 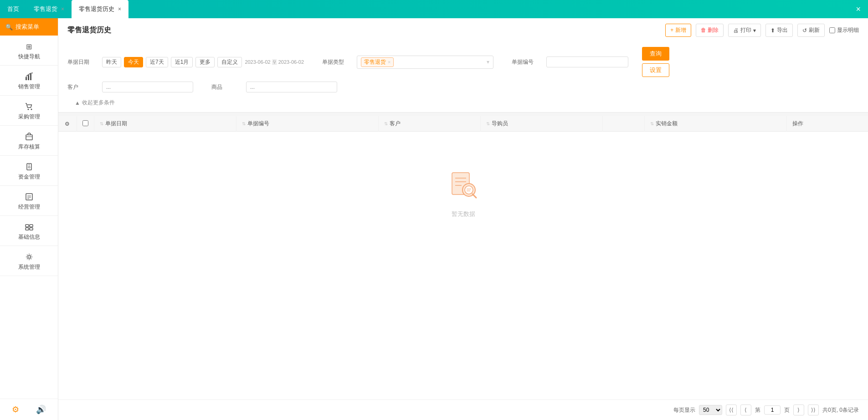 I want to click on sidebar-item-operation-label: 经营管理, so click(x=29, y=207).